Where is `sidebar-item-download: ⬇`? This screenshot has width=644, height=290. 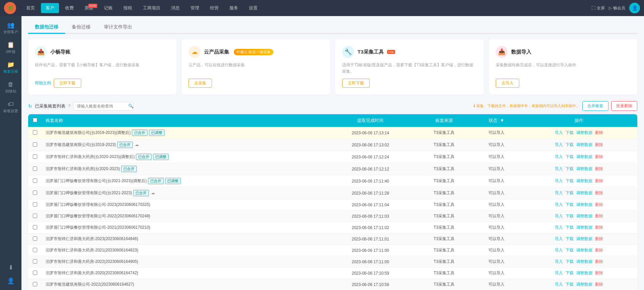
sidebar-item-download: ⬇ is located at coordinates (11, 268).